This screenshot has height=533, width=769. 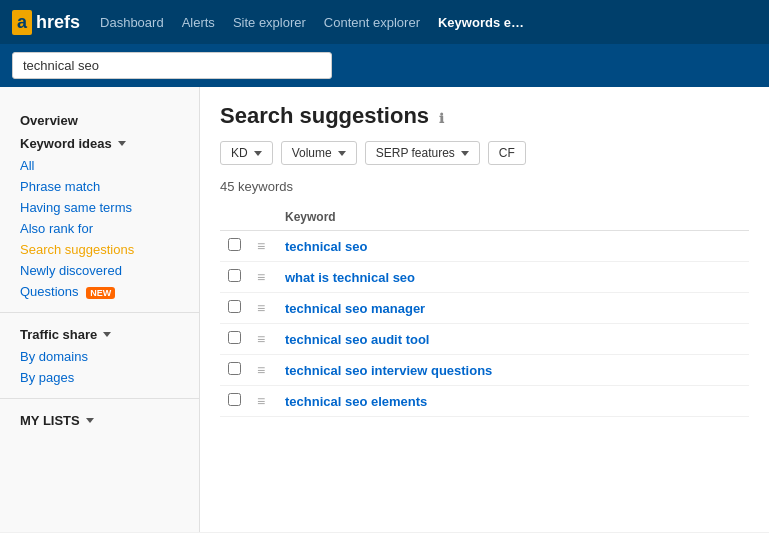 I want to click on new-badge: NEW, so click(x=100, y=293).